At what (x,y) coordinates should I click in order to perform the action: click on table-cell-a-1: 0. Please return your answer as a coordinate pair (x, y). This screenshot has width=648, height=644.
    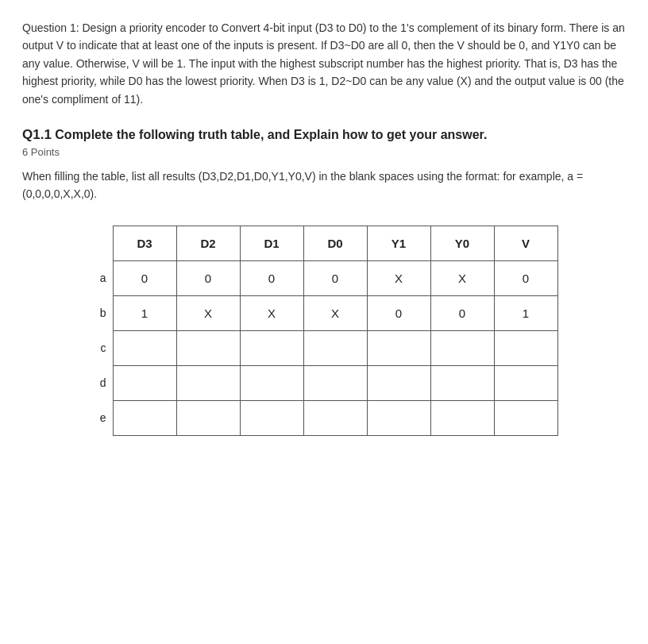
    Looking at the image, I should click on (208, 278).